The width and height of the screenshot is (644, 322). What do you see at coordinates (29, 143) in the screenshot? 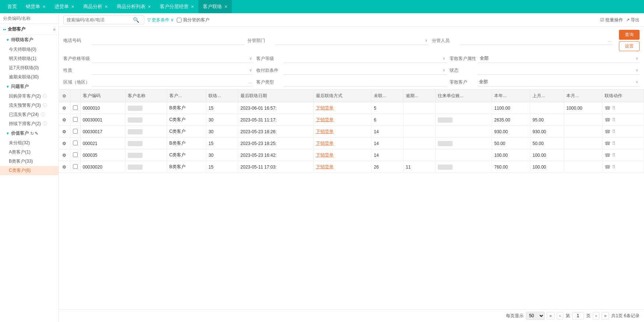
I see `sidebar-ungrouped: 未分组(32)` at bounding box center [29, 143].